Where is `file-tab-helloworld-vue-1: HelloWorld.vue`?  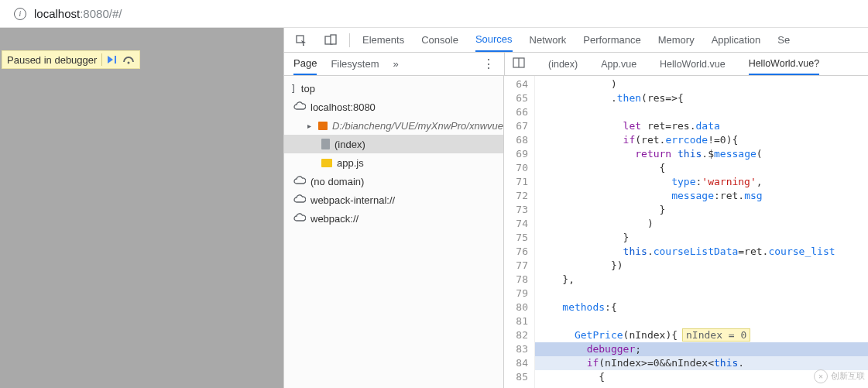 file-tab-helloworld-vue-1: HelloWorld.vue is located at coordinates (692, 64).